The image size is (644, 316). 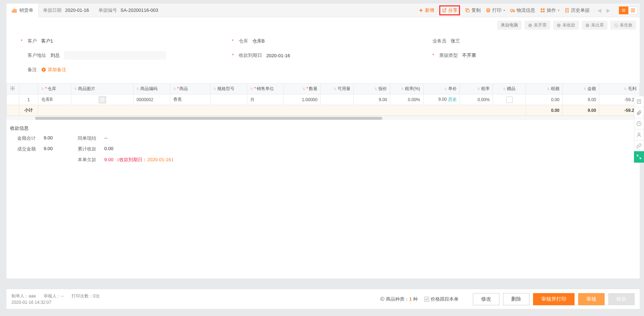 What do you see at coordinates (639, 124) in the screenshot?
I see `clock-icon` at bounding box center [639, 124].